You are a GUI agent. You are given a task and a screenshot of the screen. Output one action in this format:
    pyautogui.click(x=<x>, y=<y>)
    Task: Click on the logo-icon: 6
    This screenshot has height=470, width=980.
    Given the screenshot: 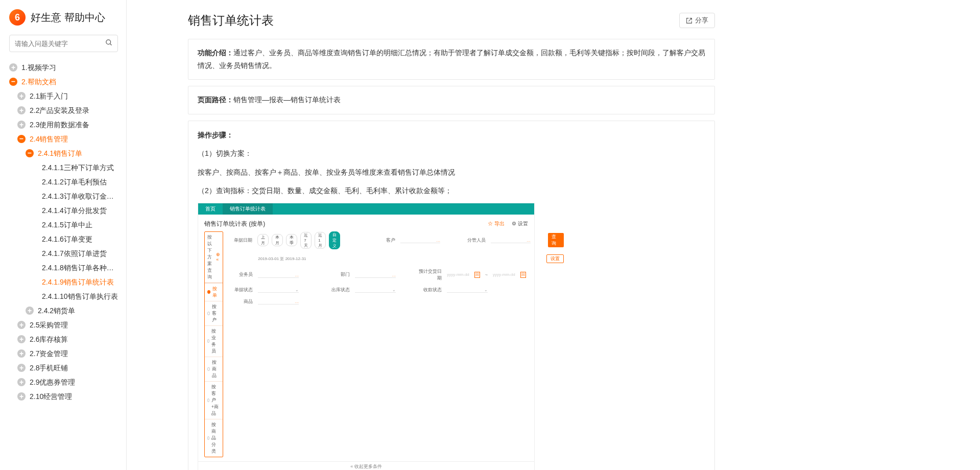 What is the action you would take?
    pyautogui.click(x=17, y=17)
    